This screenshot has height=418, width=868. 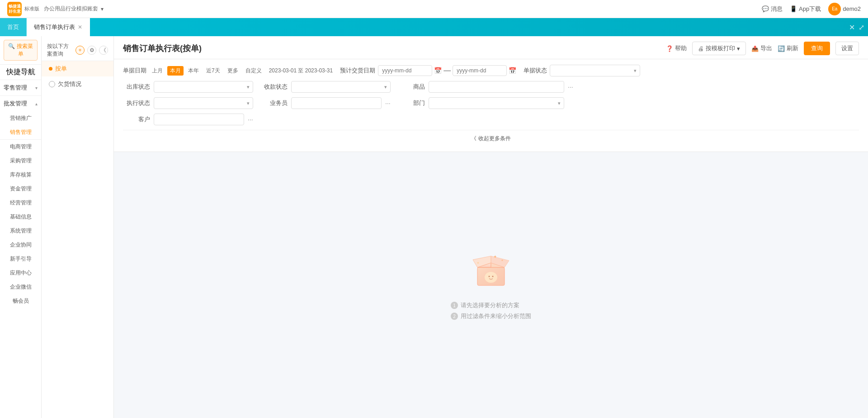 I want to click on expected-delivery-label: 预计交货日期, so click(x=358, y=71).